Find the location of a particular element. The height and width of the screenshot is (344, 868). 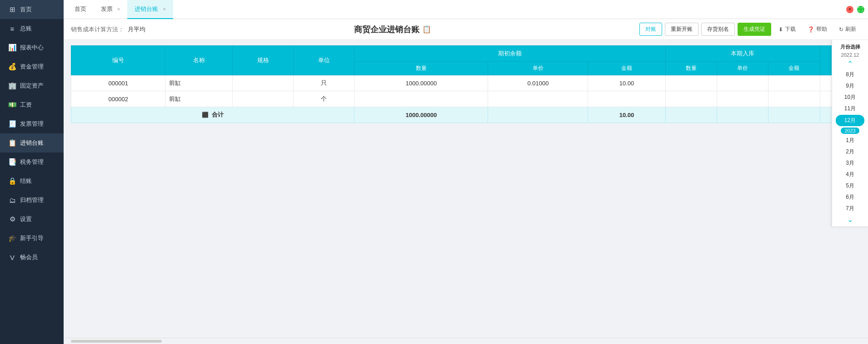

download-icon: ⬇ is located at coordinates (781, 29).